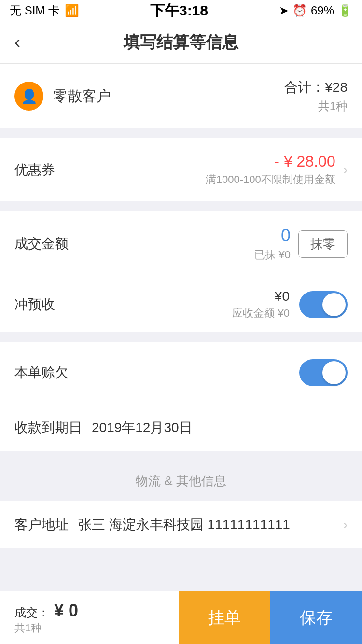 The height and width of the screenshot is (644, 362). What do you see at coordinates (42, 525) in the screenshot?
I see `address-label: 客户地址` at bounding box center [42, 525].